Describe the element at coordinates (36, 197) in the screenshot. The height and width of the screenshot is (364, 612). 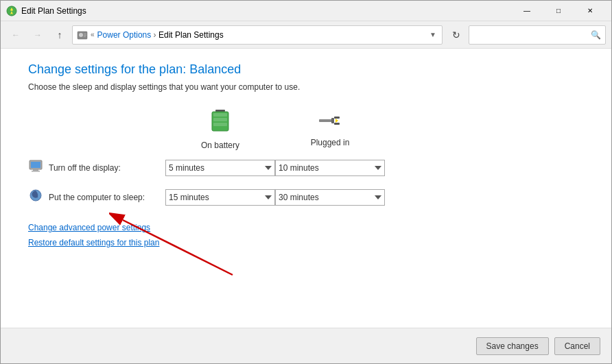
I see `sleep-icon` at that location.